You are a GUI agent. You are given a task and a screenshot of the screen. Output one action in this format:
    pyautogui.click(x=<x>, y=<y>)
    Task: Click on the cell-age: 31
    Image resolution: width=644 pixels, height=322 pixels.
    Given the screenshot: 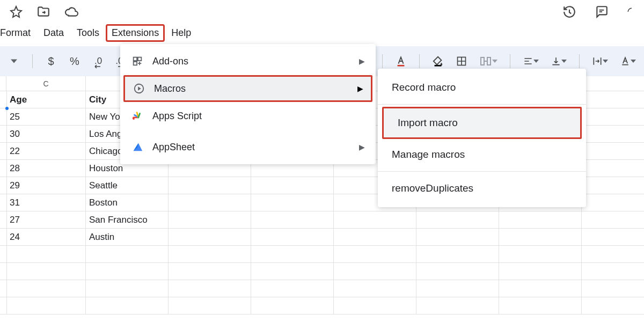 What is the action you would take?
    pyautogui.click(x=46, y=203)
    